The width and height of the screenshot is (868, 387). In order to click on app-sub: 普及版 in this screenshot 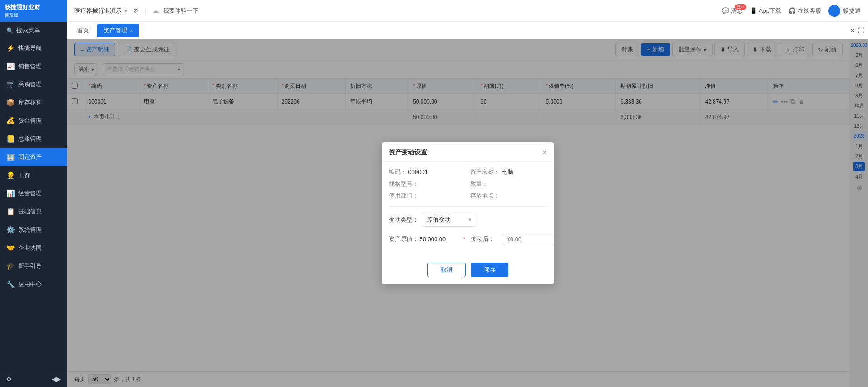, I will do `click(22, 15)`.